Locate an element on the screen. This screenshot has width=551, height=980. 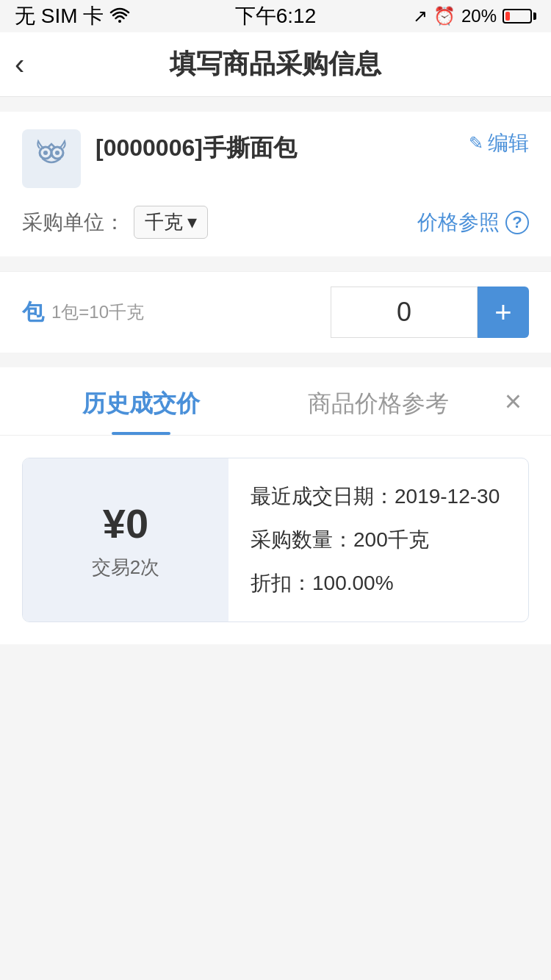
discount-value: 100.00% is located at coordinates (353, 583).